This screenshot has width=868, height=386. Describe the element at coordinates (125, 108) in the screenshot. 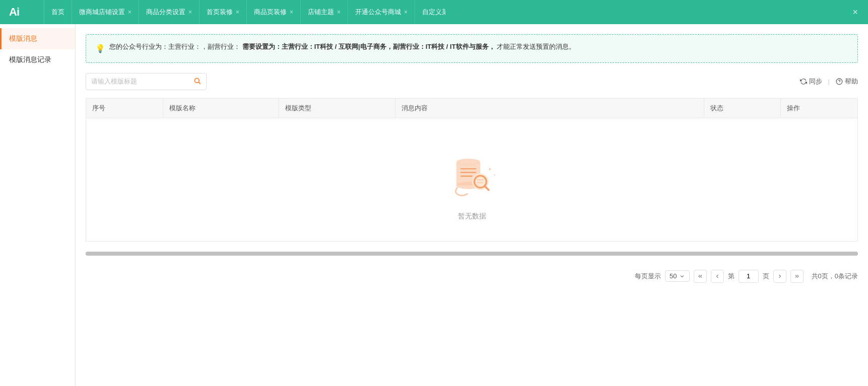

I see `table-col-0: 序号` at that location.